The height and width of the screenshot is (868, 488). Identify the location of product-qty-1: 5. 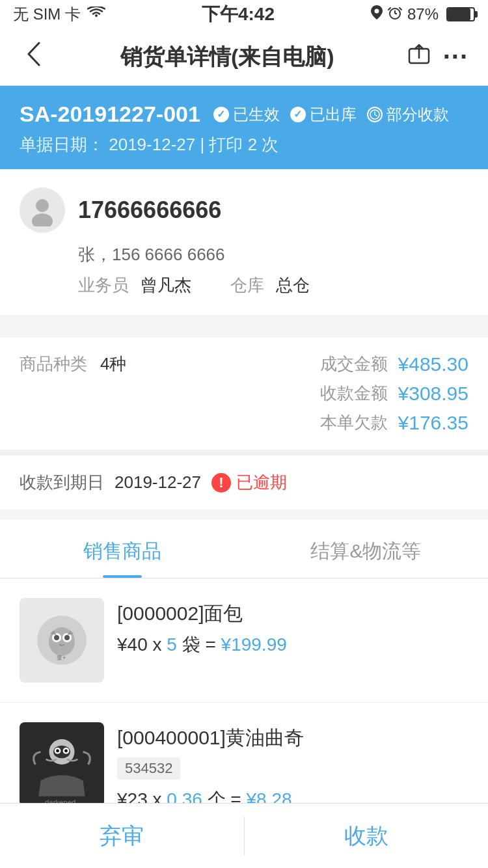
(172, 644).